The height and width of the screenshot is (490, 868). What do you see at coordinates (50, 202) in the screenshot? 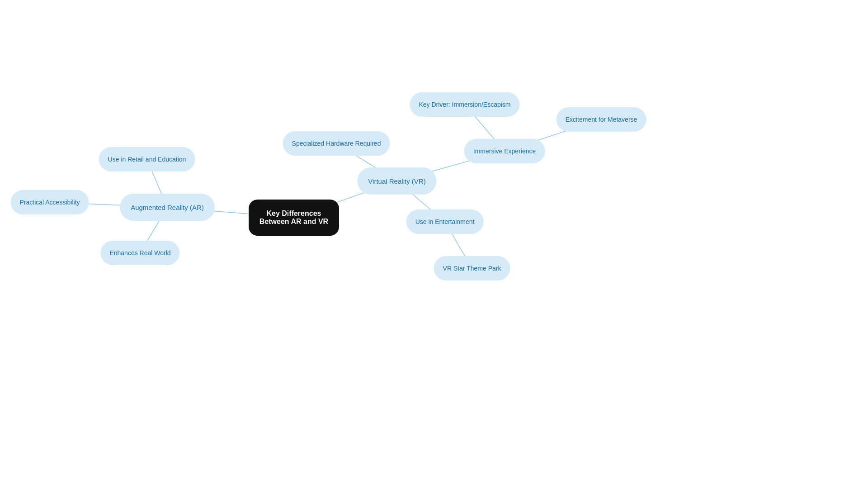
I see `node-practical: Practical Accessibility` at bounding box center [50, 202].